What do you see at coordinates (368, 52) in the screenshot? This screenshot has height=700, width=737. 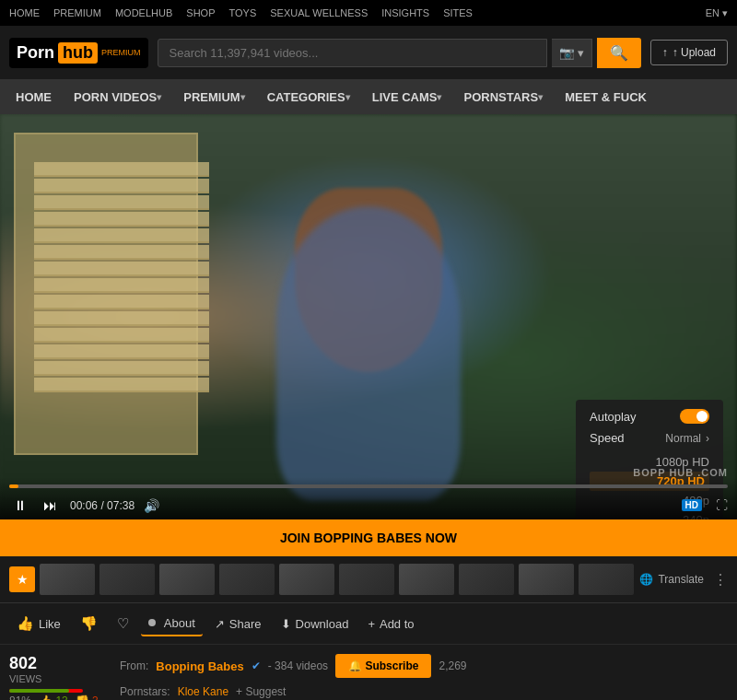 I see `site-header: Pornhub PREMIUM 📷 ▾ 🔍 ↑ ↑ Upload` at bounding box center [368, 52].